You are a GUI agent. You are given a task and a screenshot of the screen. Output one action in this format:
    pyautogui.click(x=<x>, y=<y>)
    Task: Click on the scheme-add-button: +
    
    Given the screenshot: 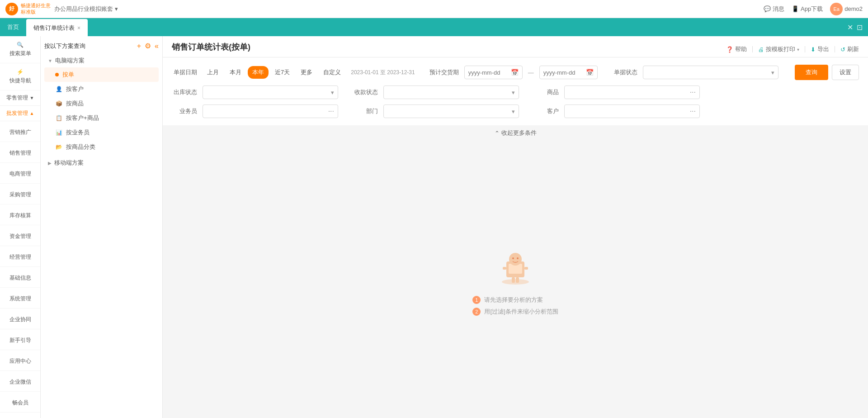 What is the action you would take?
    pyautogui.click(x=139, y=46)
    